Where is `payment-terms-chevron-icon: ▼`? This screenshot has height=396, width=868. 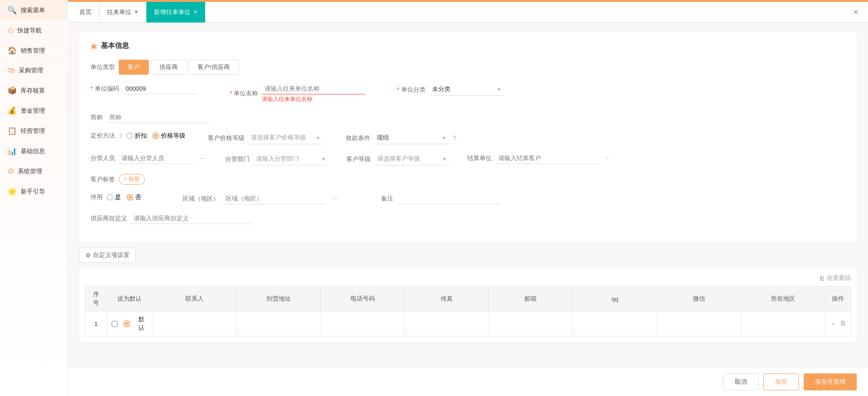 payment-terms-chevron-icon: ▼ is located at coordinates (444, 138).